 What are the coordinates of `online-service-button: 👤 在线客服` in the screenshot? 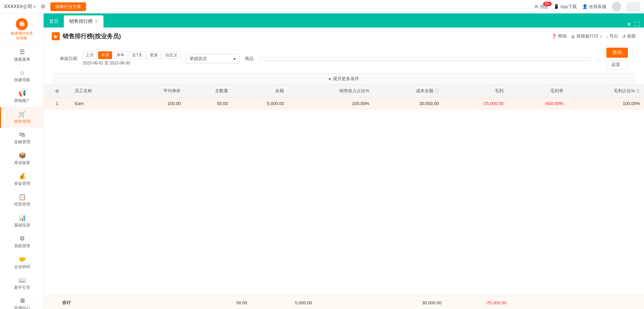 It's located at (594, 7).